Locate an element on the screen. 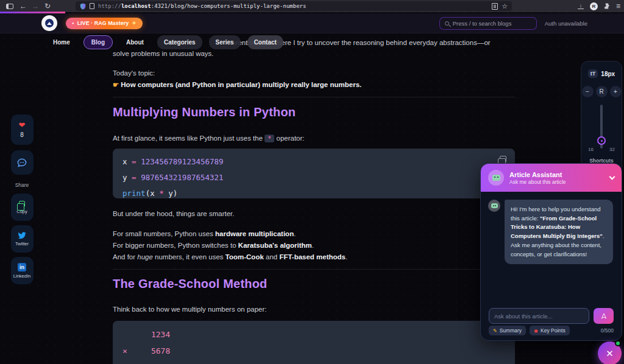 Image resolution: width=624 pixels, height=364 pixels. back-icon: ← is located at coordinates (23, 6).